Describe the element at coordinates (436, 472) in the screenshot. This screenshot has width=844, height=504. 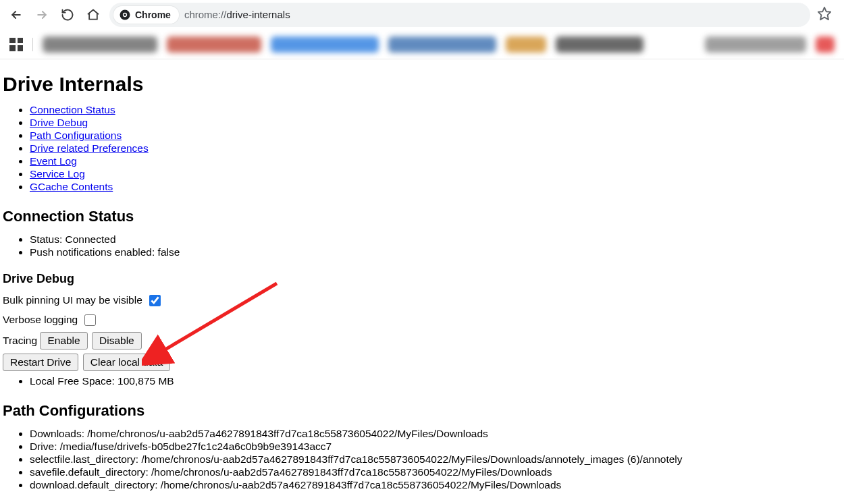
I see `list-item: savefile.default_directory: /home/chrono…` at that location.